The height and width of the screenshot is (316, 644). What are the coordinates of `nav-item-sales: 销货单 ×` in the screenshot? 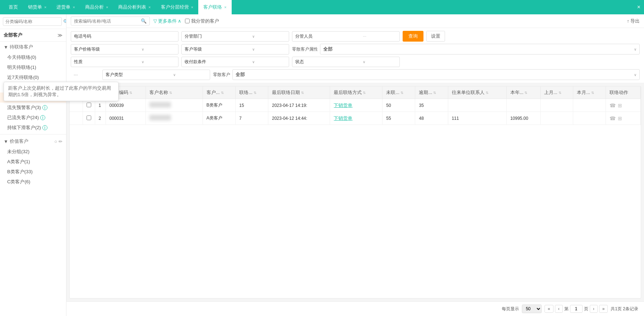 It's located at (37, 7).